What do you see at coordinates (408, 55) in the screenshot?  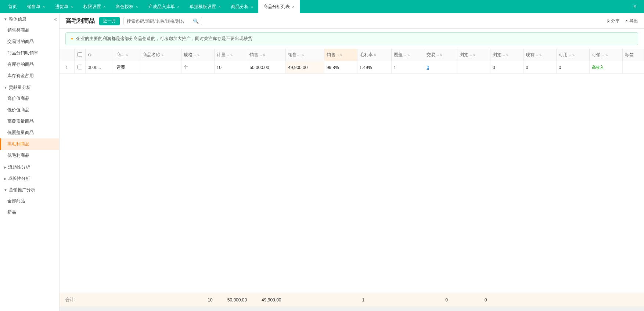 I see `th-coverage: 覆盖...⇅` at bounding box center [408, 55].